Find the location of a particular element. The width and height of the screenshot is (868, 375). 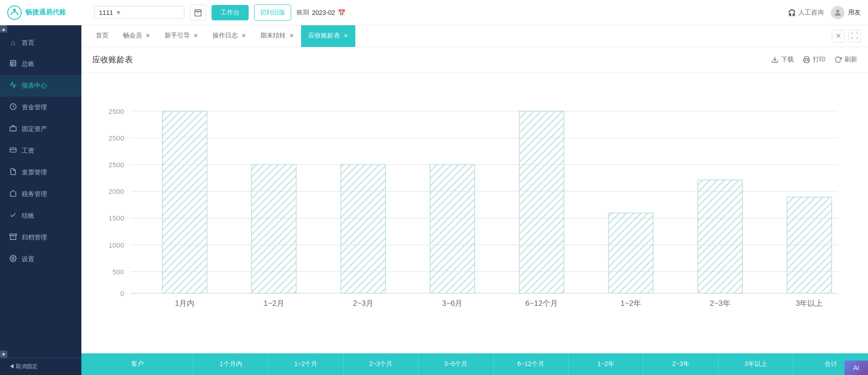

col-label: 1~2个月 is located at coordinates (306, 364).